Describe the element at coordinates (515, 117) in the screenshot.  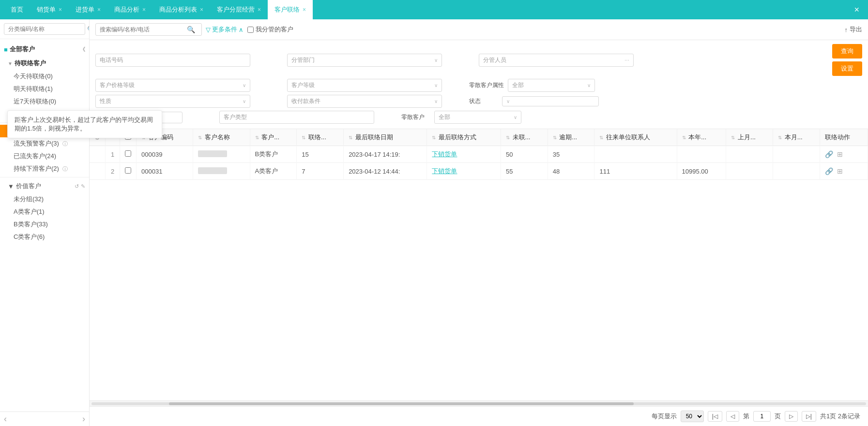
I see `retail-customer-arrow-icon: ∨` at that location.